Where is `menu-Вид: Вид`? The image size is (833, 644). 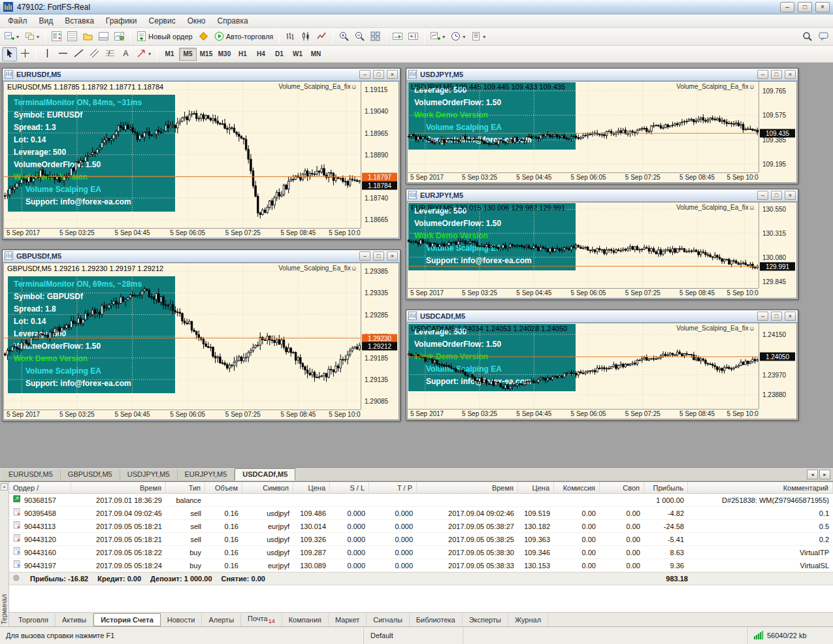
menu-Вид: Вид is located at coordinates (46, 21).